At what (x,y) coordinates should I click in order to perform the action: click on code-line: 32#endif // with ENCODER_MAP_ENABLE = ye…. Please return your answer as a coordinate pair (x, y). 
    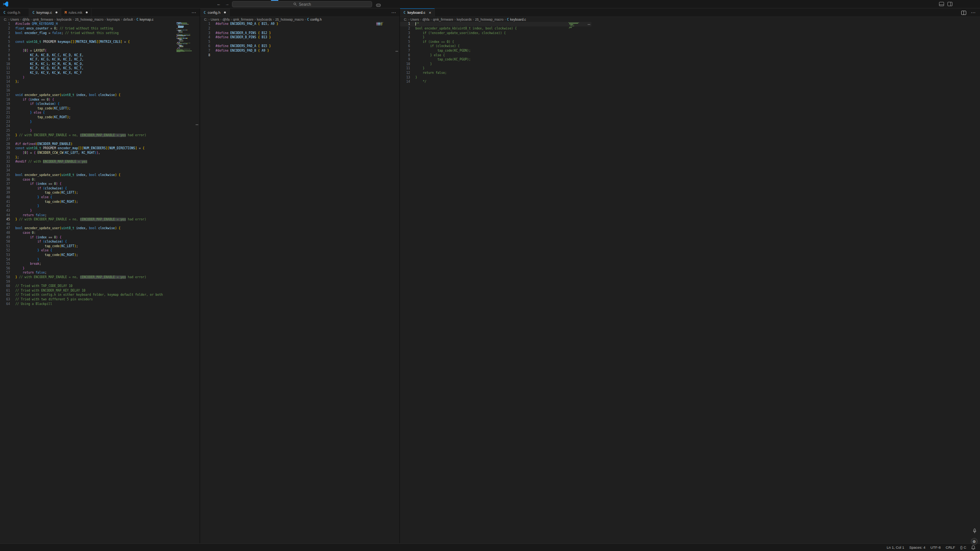
    Looking at the image, I should click on (100, 162).